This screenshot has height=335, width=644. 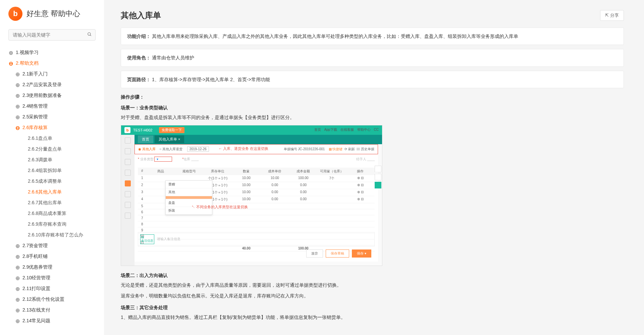 What do you see at coordinates (198, 149) in the screenshot?
I see `ss-date: 2019-12-26` at bounding box center [198, 149].